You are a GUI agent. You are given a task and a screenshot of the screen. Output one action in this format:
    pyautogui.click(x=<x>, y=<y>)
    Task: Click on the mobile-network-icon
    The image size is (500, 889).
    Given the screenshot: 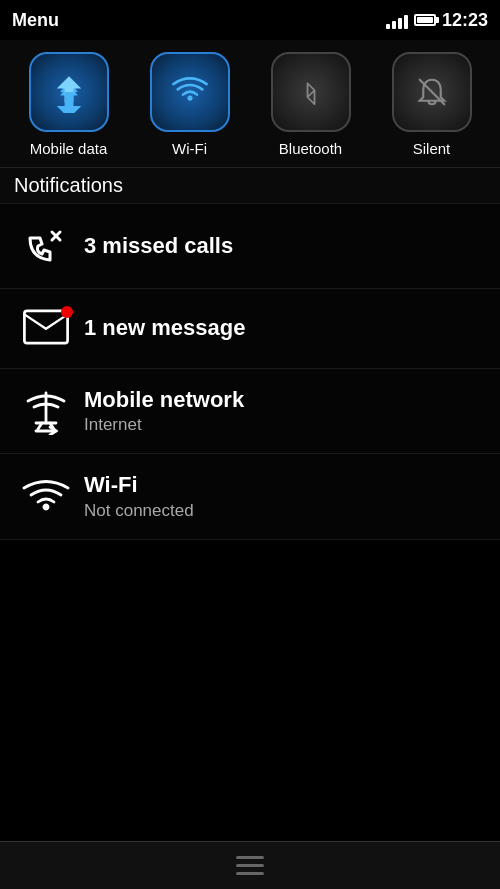 What is the action you would take?
    pyautogui.click(x=46, y=411)
    